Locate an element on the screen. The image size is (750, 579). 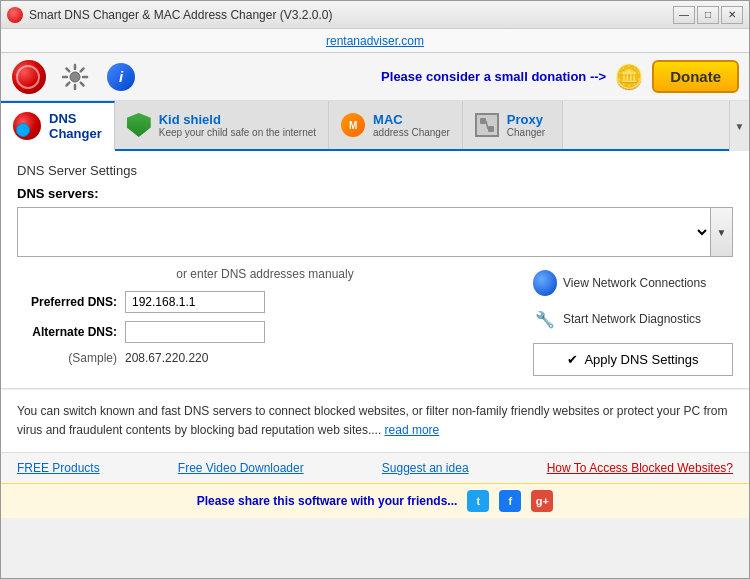
dns-select is located at coordinates (364, 232).